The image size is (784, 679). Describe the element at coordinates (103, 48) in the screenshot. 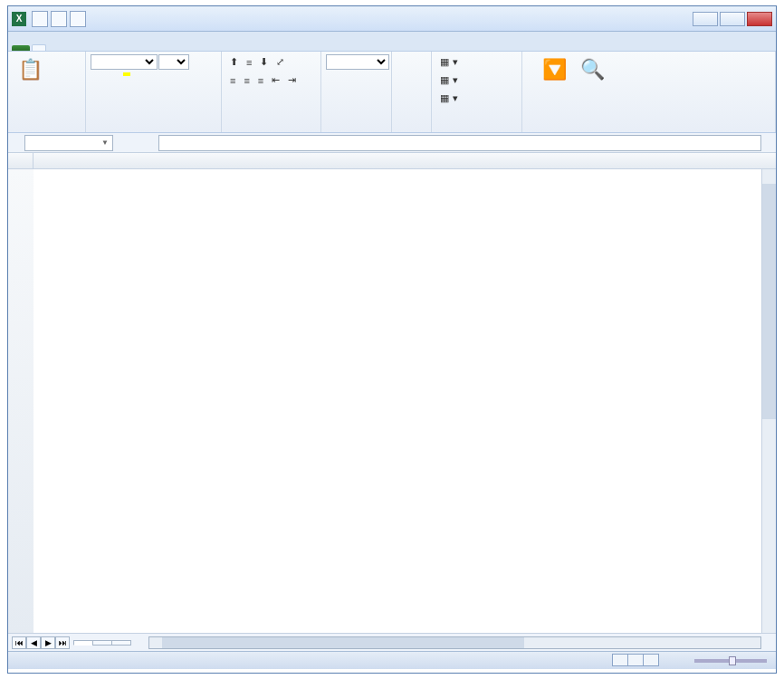

I see `tab-review` at that location.